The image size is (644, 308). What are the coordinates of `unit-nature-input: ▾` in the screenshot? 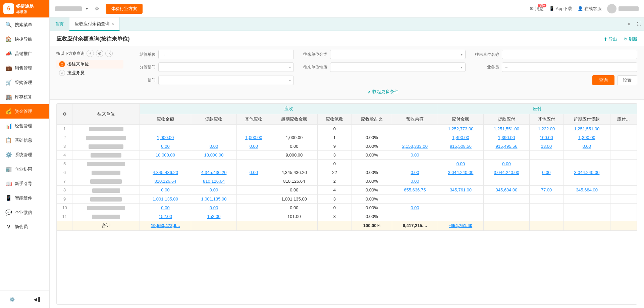 It's located at (398, 67).